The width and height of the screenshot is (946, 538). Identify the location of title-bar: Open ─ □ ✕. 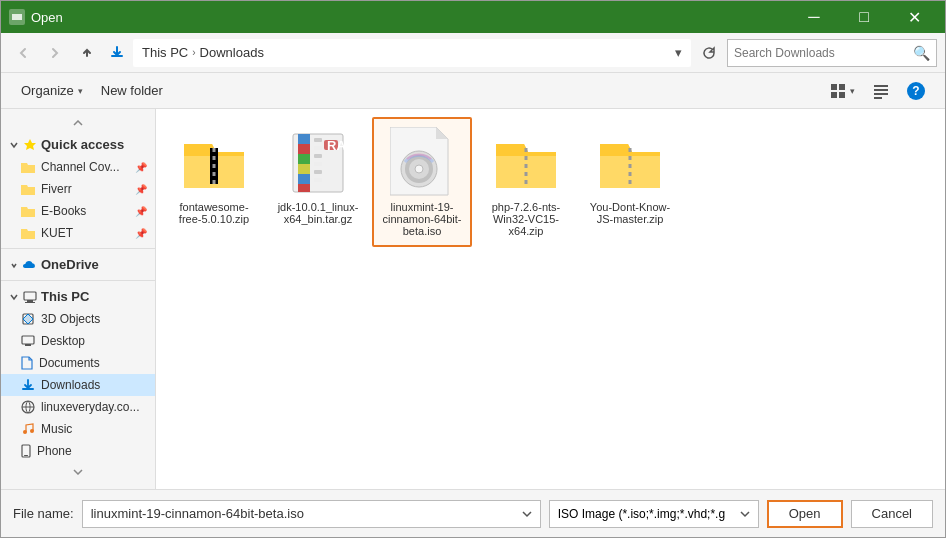
(473, 17).